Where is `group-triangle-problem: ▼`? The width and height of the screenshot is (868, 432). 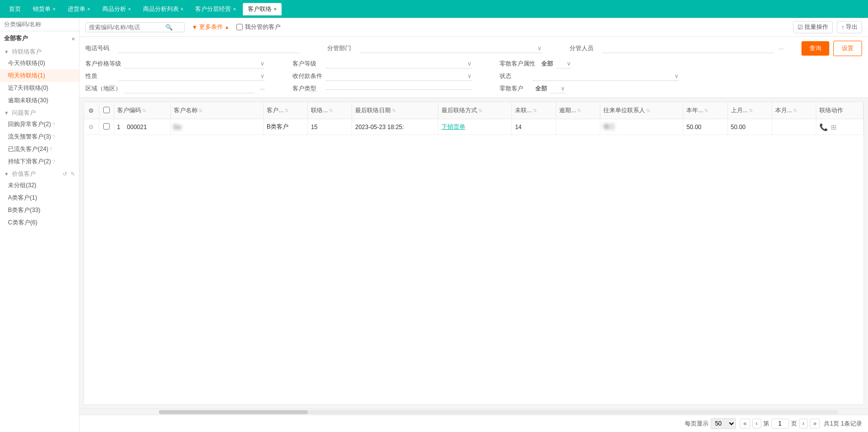
group-triangle-problem: ▼ is located at coordinates (6, 113).